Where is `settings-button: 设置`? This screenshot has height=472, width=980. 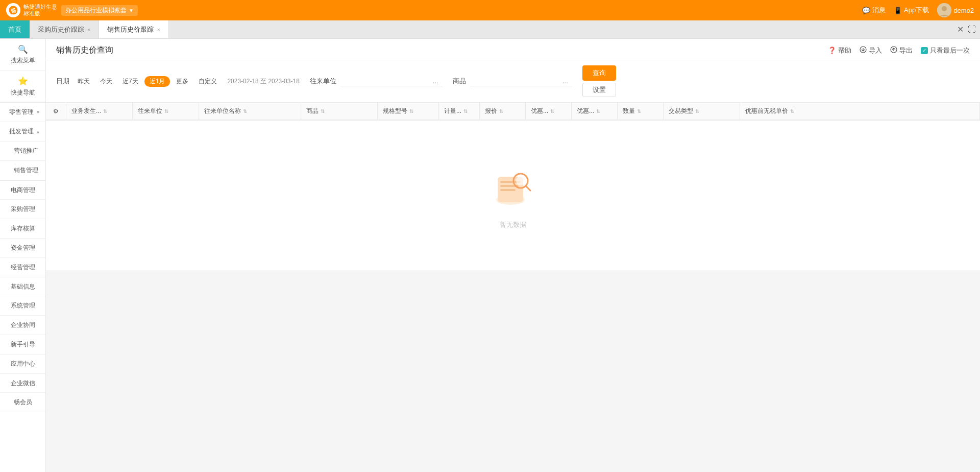 settings-button: 设置 is located at coordinates (599, 90).